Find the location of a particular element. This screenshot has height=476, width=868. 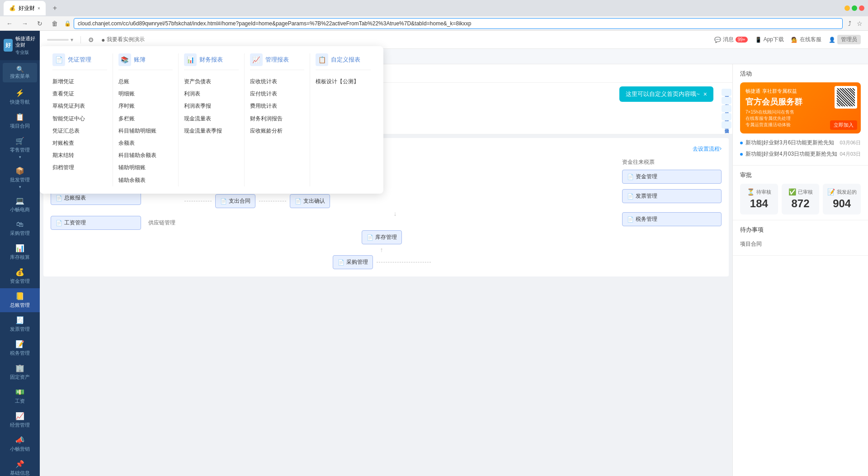

menu-item-cashflow-quarterly: 现金流量表季报 is located at coordinates (212, 131).